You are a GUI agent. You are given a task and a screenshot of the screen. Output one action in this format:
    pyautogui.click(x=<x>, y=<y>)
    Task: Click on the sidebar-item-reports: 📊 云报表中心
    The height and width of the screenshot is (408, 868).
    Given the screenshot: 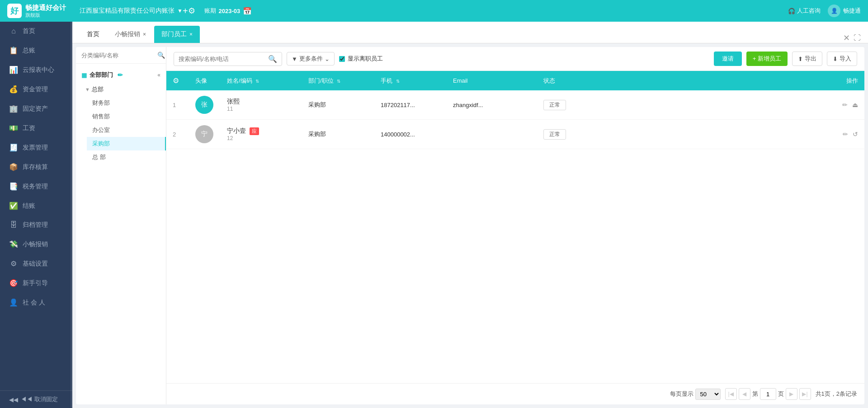 What is the action you would take?
    pyautogui.click(x=36, y=70)
    